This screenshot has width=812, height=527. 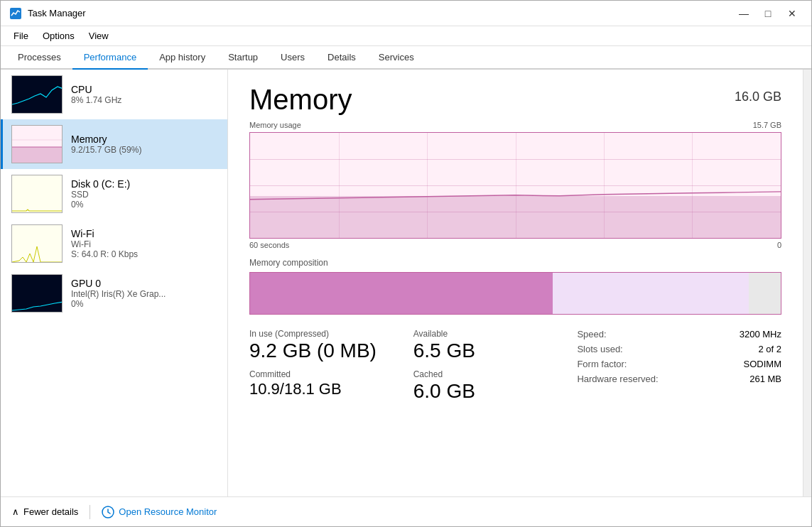 I want to click on hw-reserved-key: Hardware reserved:, so click(x=617, y=379).